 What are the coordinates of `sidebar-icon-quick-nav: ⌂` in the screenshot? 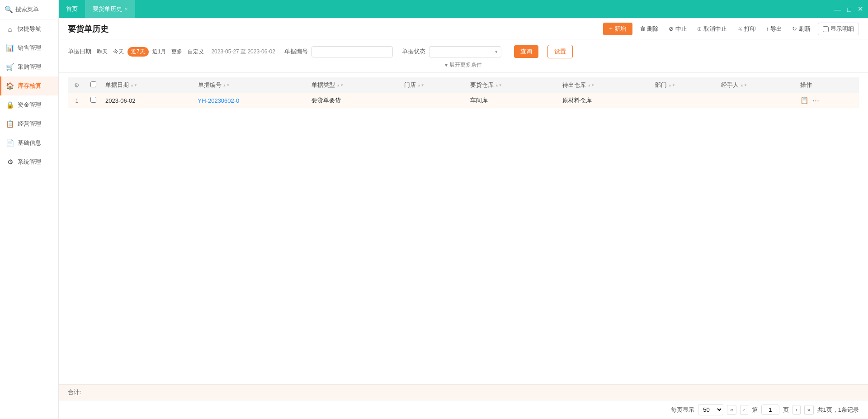 It's located at (10, 29).